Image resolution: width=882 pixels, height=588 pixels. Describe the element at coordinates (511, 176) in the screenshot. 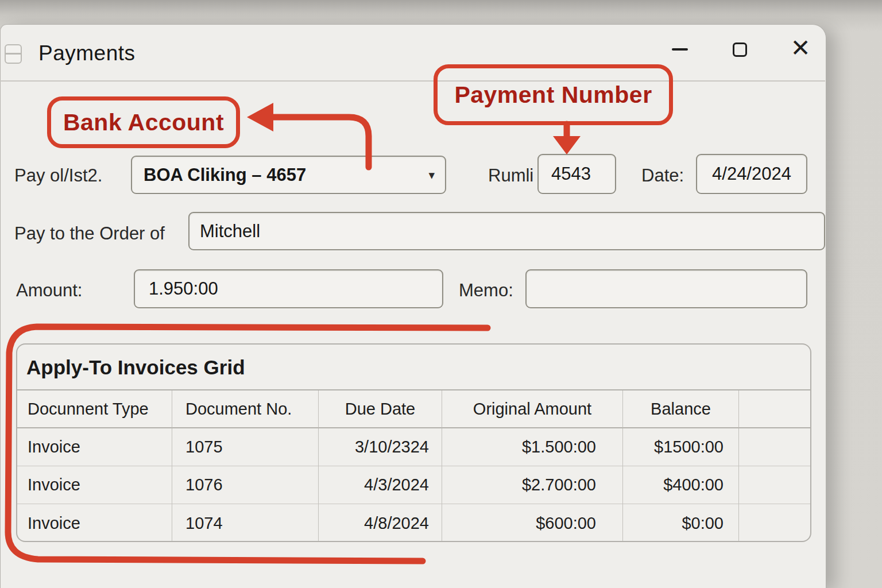

I see `payment-number-label: Rumli` at that location.